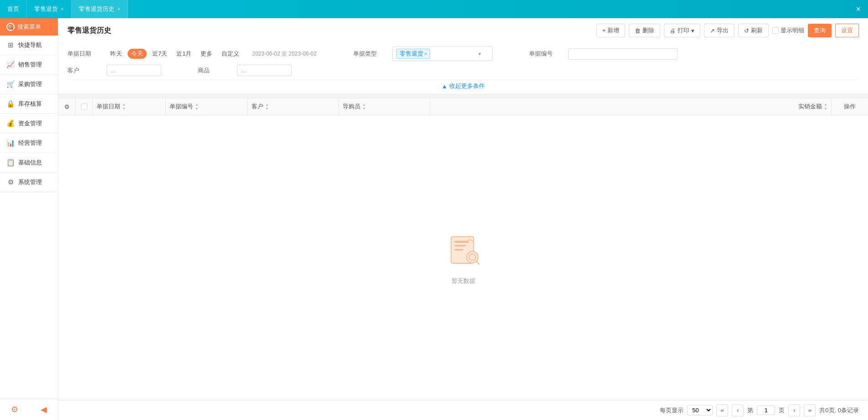 This screenshot has width=868, height=420. What do you see at coordinates (231, 54) in the screenshot?
I see `date-opt-custom: 自定义` at bounding box center [231, 54].